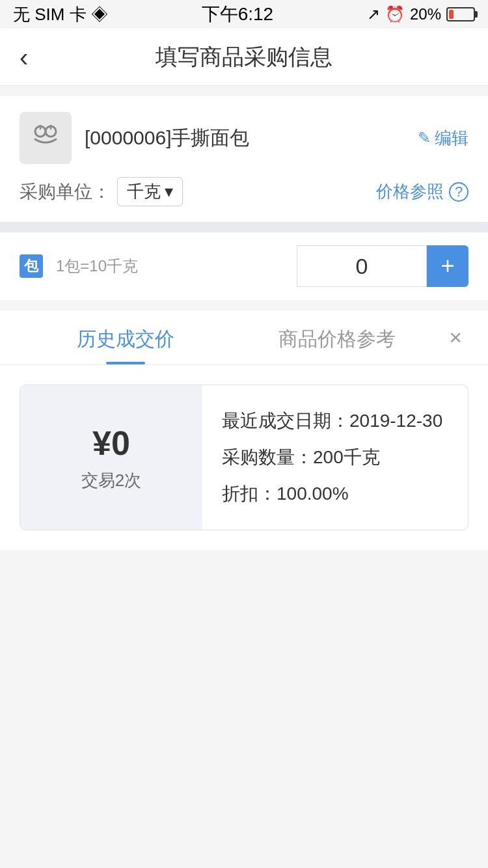 The width and height of the screenshot is (488, 868). I want to click on chevron-down-icon: ▾, so click(169, 191).